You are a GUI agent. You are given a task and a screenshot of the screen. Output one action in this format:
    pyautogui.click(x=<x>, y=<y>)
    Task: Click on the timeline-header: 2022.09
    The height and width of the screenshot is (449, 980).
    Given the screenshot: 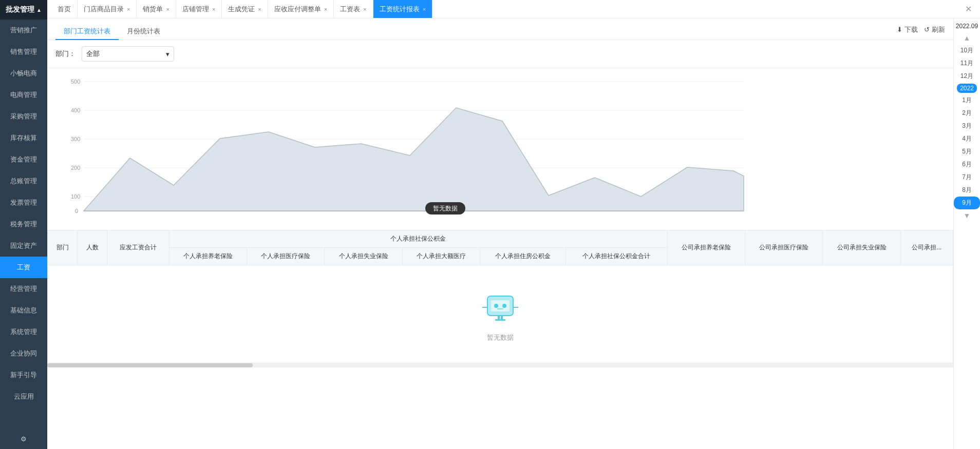 What is the action you would take?
    pyautogui.click(x=967, y=26)
    